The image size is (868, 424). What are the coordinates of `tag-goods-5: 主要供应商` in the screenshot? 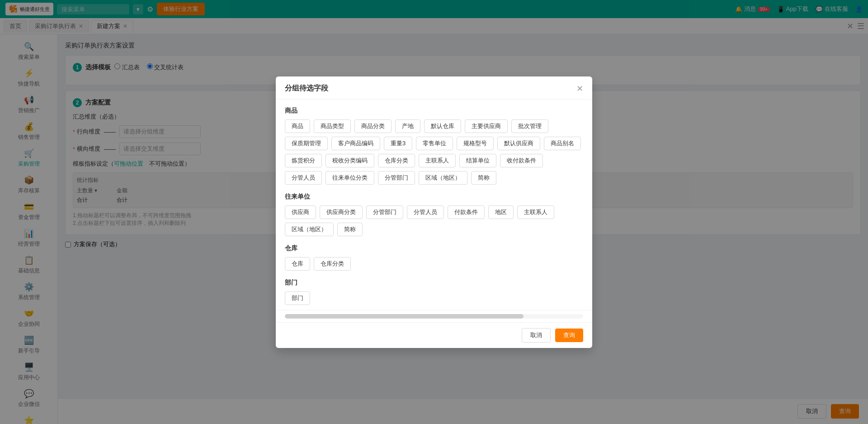 It's located at (486, 126).